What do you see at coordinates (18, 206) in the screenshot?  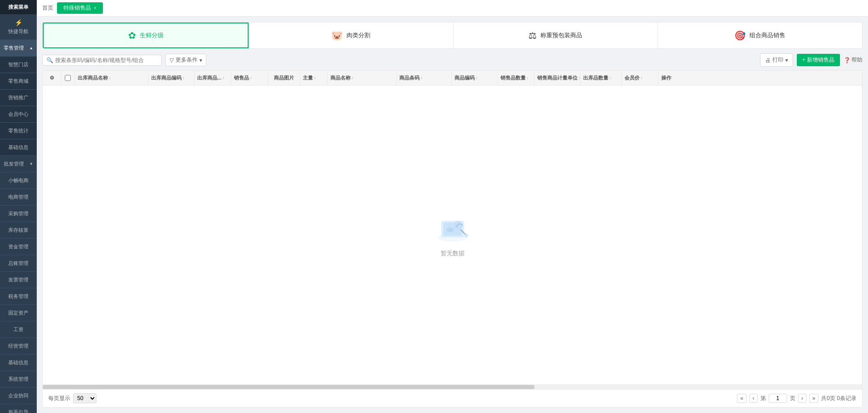 I see `sidebar: 搜索菜单 ⚡ 快捷导航 零售管理 ▲ 智慧门店 零售商城 营销推广 会员中心 零…` at bounding box center [18, 206].